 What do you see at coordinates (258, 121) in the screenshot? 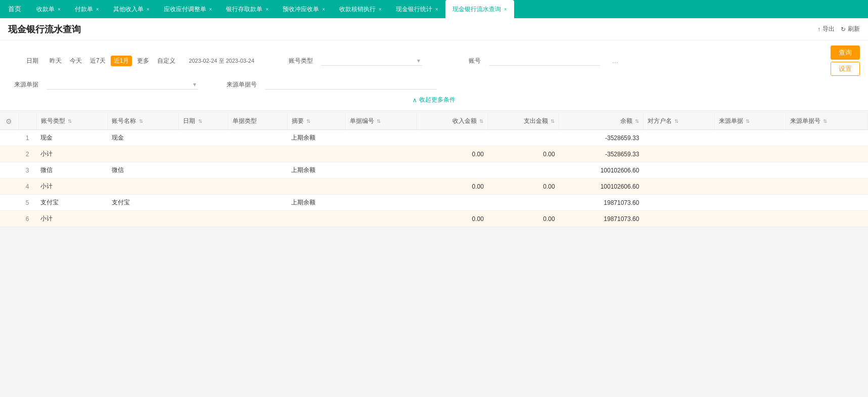
I see `col-doc-type-header: 单据类型` at bounding box center [258, 121].